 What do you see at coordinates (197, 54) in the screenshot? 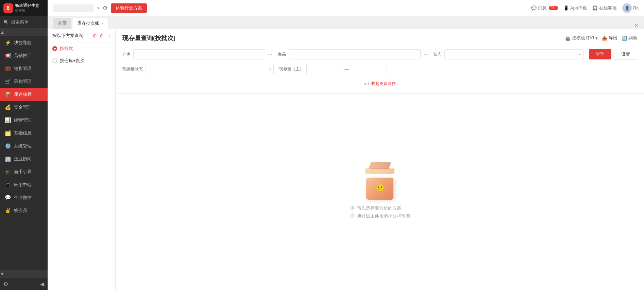
I see `warehouse-field-row: 仓库 ···` at bounding box center [197, 54].